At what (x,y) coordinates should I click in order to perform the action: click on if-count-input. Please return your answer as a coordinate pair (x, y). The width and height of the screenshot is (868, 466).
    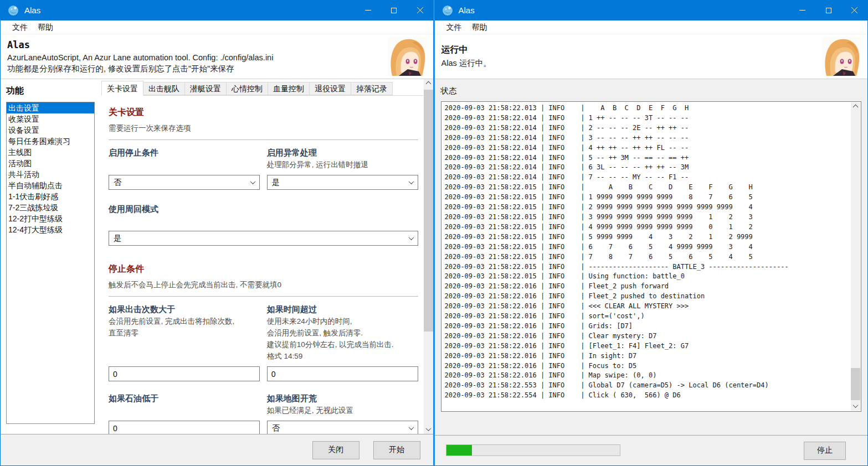
    Looking at the image, I should click on (184, 374).